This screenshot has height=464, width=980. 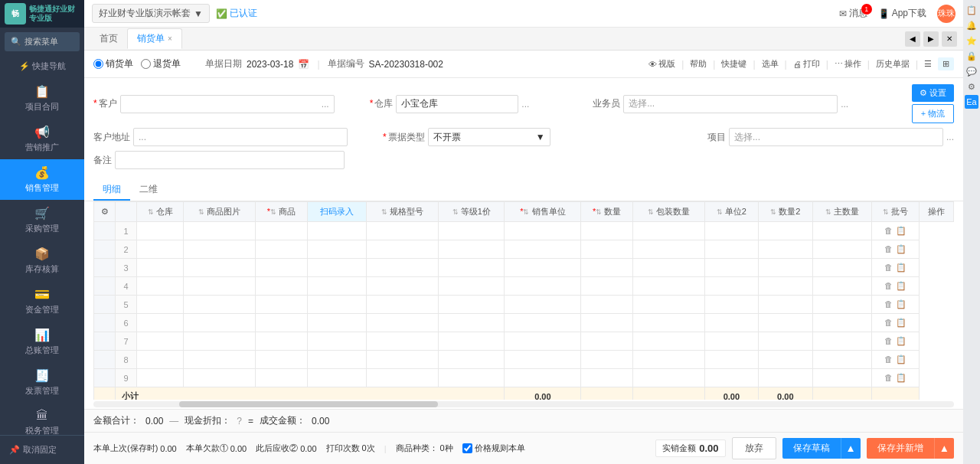 I want to click on col-warehouse: ⇅ 仓库, so click(x=161, y=212).